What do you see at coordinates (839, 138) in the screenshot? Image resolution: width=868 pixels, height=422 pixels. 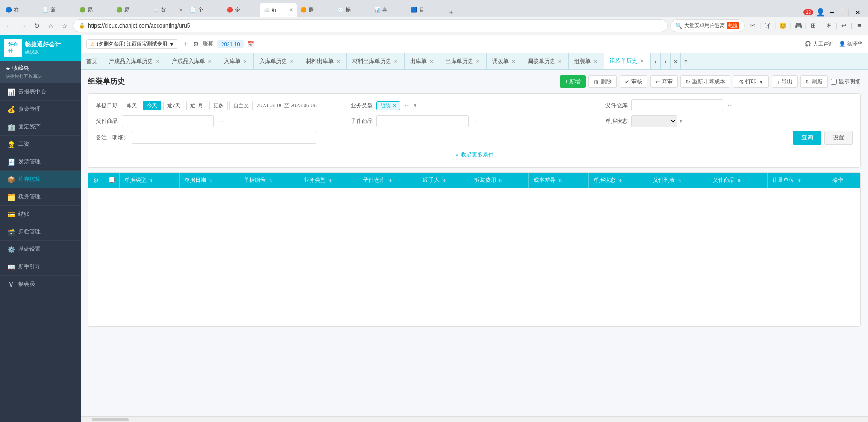 I see `set-button: 设置` at bounding box center [839, 138].